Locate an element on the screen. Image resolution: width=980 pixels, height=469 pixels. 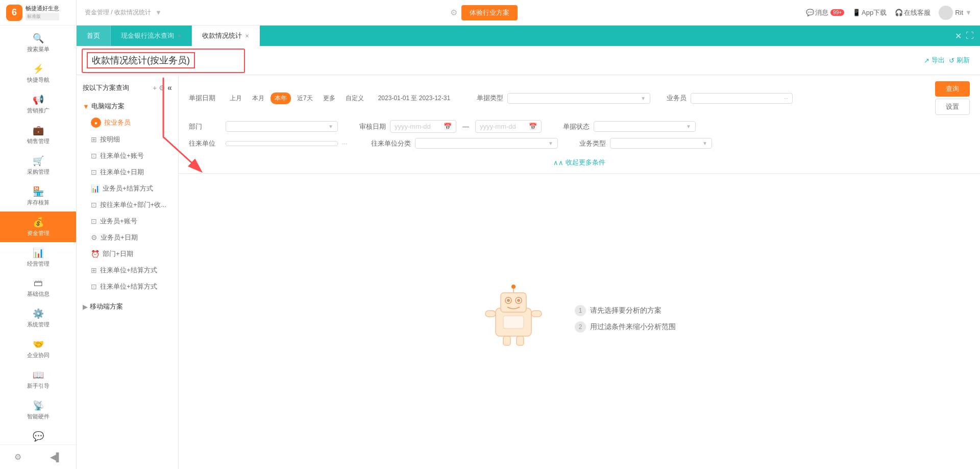
step-1: 1 请先选择要分析的方案 is located at coordinates (625, 311).